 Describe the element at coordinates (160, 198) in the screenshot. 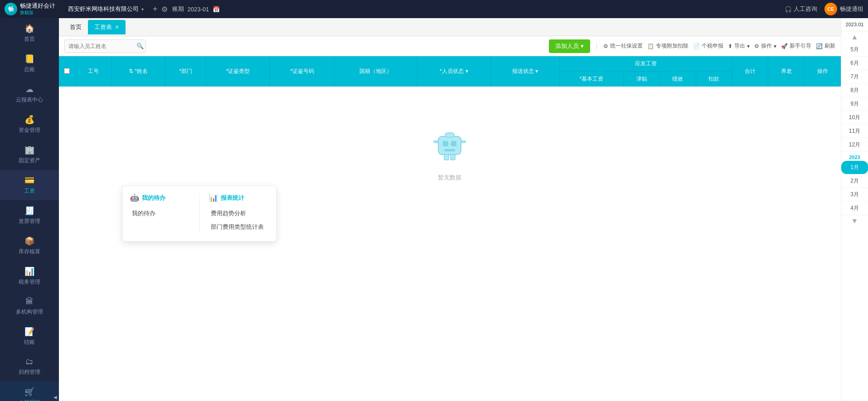

I see `dp-todo-title: 🤖 我的待办` at that location.